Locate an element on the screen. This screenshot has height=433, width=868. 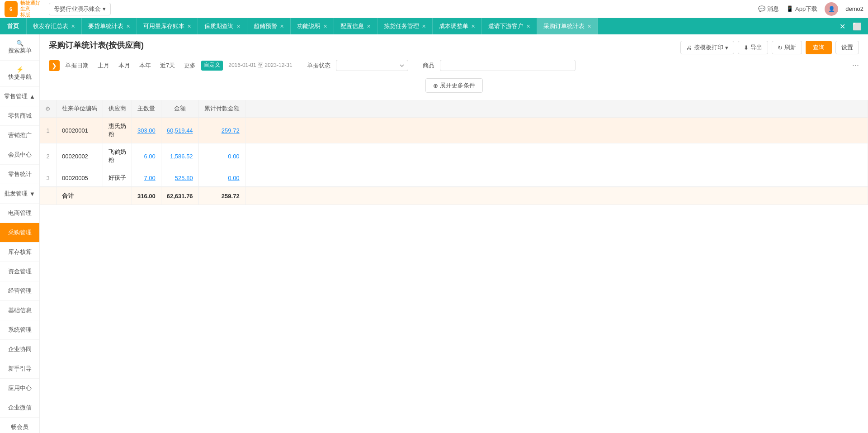
tab-3: 可用量库存账本 ✕ is located at coordinates (167, 26).